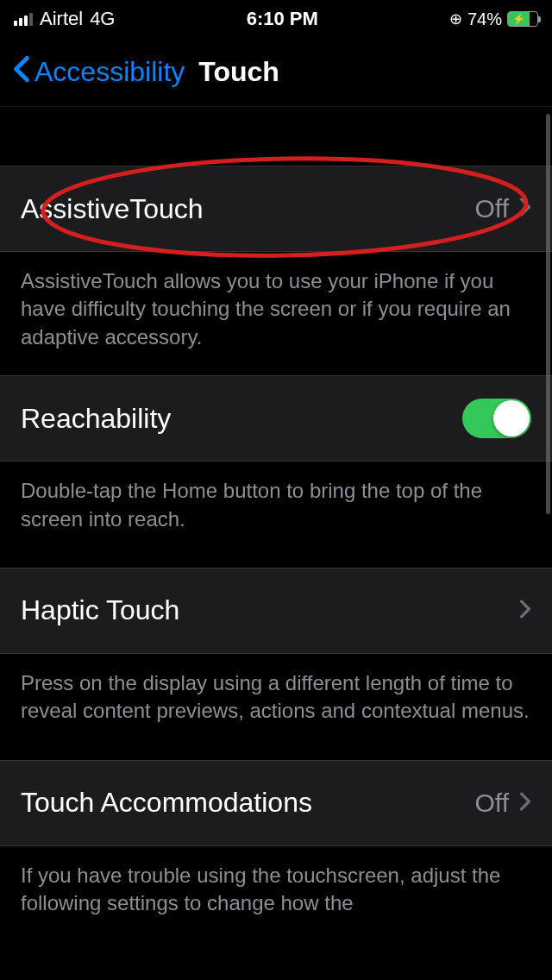  I want to click on status-bar: Airtel 4G 6:10 PM ⊕ 74% ⚡, so click(276, 19).